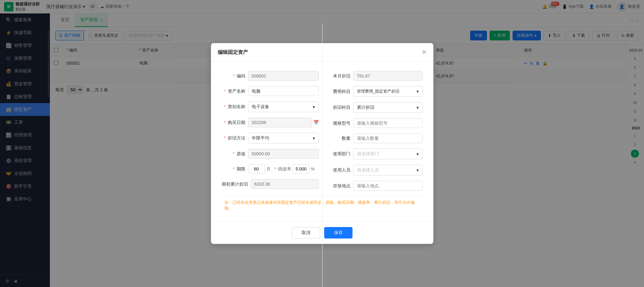 The width and height of the screenshot is (644, 287). What do you see at coordinates (339, 92) in the screenshot?
I see `expense-subject-label: 费用科目` at bounding box center [339, 92].